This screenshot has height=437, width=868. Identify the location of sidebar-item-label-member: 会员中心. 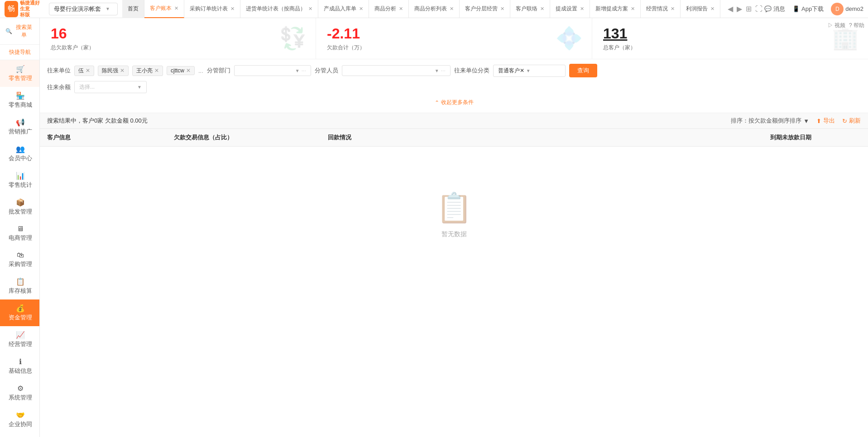
(20, 158).